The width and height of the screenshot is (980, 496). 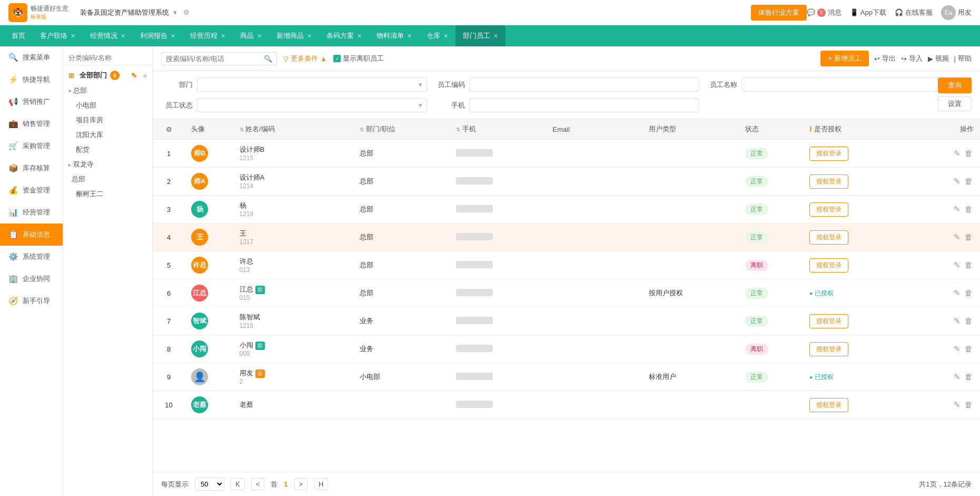 What do you see at coordinates (824, 13) in the screenshot?
I see `message-action: 💬 5 消息` at bounding box center [824, 13].